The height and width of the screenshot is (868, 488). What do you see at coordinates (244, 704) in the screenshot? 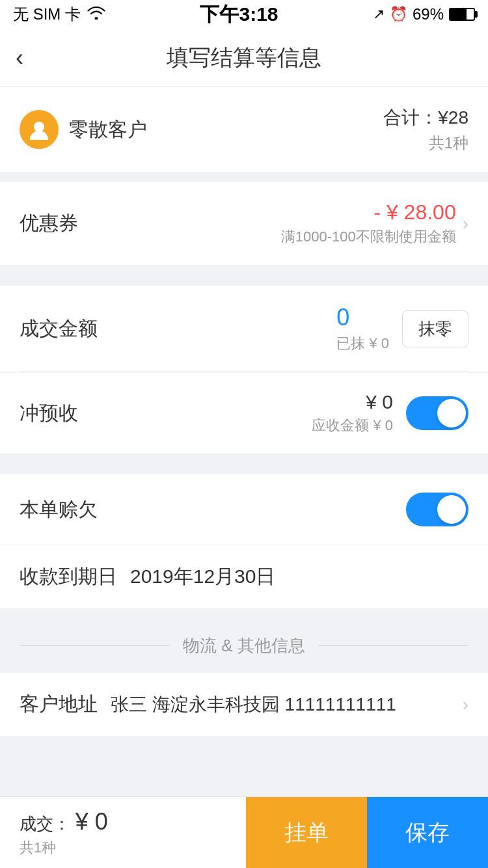
I see `address-row: 客户地址 张三 海淀永丰科技园 11111111111 ›` at bounding box center [244, 704].